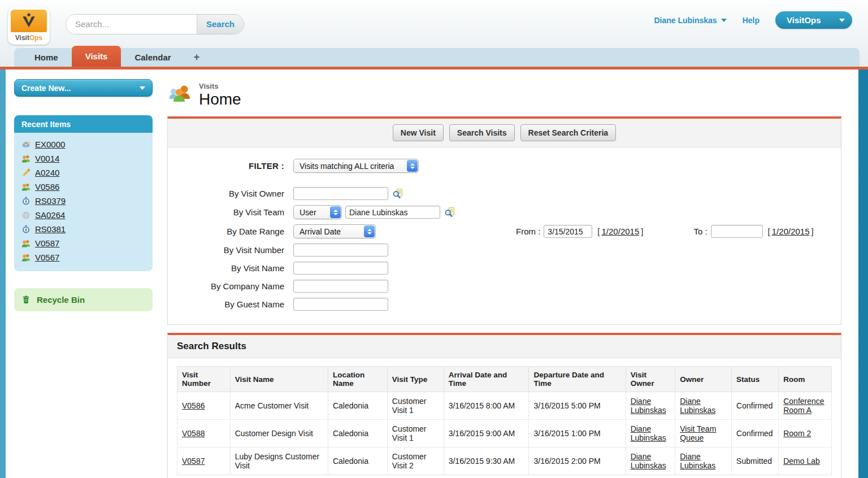 The height and width of the screenshot is (478, 868). What do you see at coordinates (505, 380) in the screenshot?
I see `results-header-row: Visit NumberVisit NameLocation NameVisit…` at bounding box center [505, 380].